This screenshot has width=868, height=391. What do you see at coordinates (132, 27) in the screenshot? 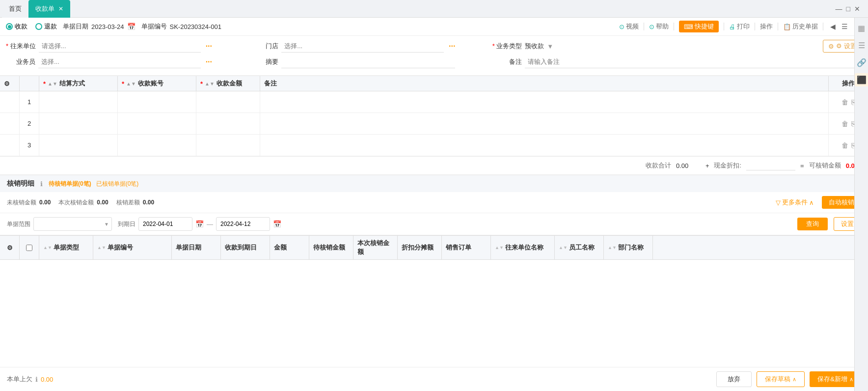
I see `date-icon: 📅` at bounding box center [132, 27].